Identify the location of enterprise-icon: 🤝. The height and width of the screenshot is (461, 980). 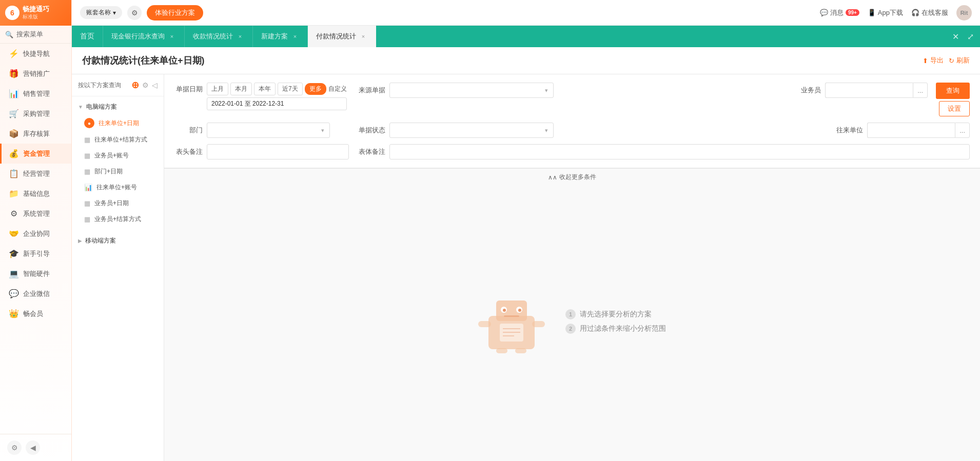
(14, 234).